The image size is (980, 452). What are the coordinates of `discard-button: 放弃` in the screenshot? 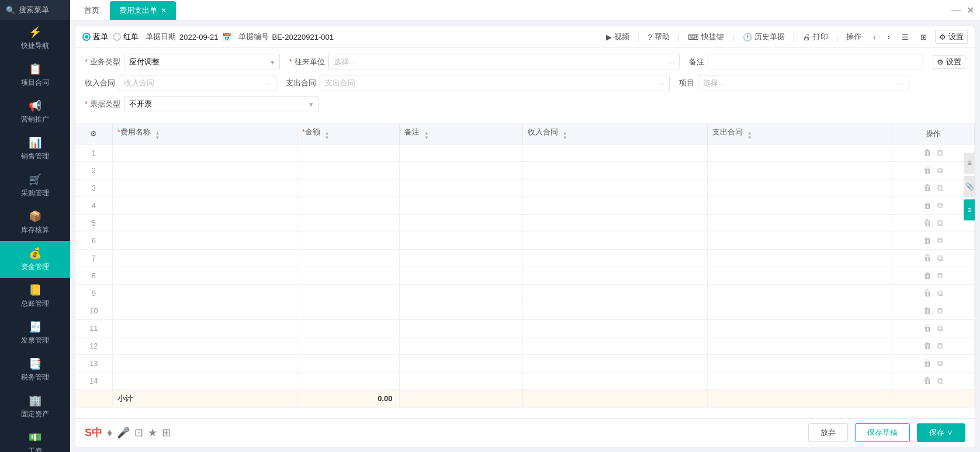 It's located at (828, 433).